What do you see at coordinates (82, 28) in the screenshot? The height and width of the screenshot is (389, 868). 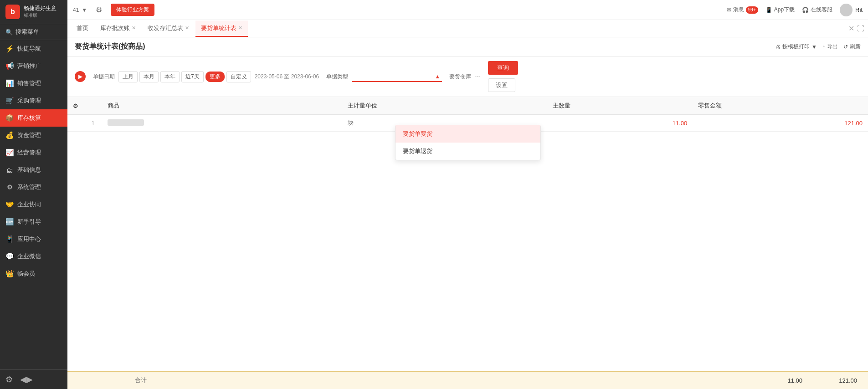 I see `tab-home-label: 首页` at bounding box center [82, 28].